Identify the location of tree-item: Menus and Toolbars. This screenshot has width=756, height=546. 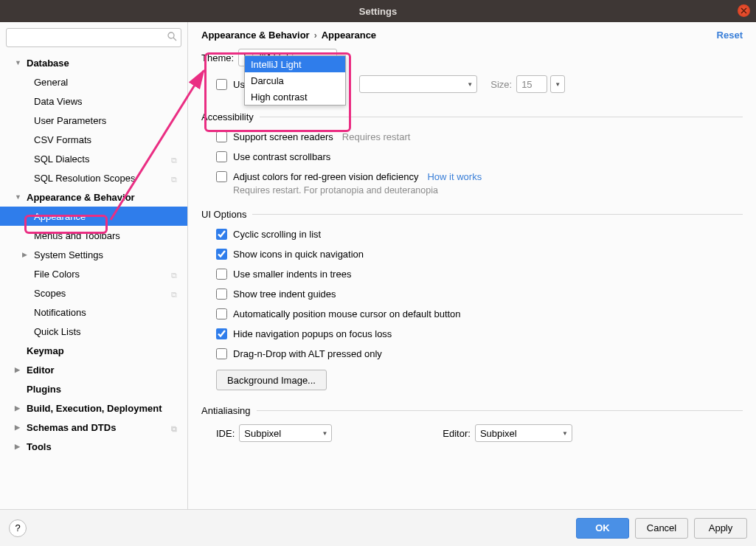
(94, 235).